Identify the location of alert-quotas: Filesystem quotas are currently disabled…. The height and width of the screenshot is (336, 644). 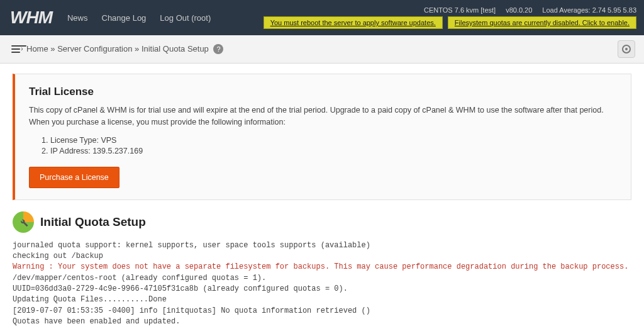
(542, 23).